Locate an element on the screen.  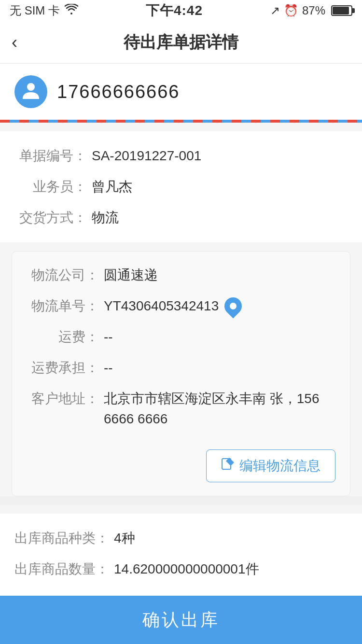
order-no-value: SA-20191227-001 is located at coordinates (220, 156).